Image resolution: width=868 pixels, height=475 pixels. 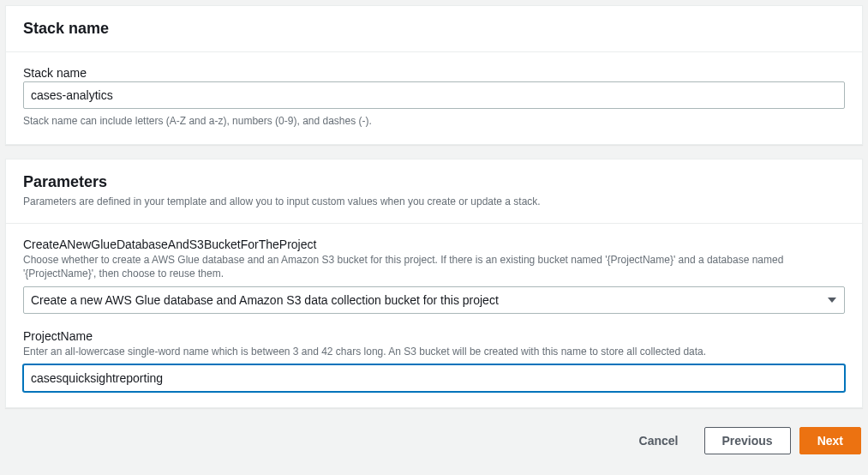 What do you see at coordinates (659, 441) in the screenshot?
I see `cancel-button: Cancel` at bounding box center [659, 441].